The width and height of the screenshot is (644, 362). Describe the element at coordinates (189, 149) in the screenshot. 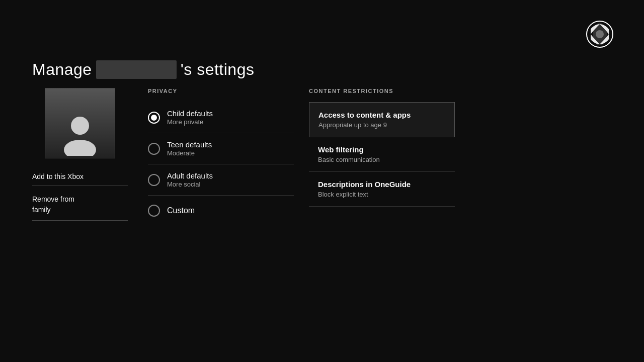

I see `radio-teen-text: Teen defaults Moderate` at that location.